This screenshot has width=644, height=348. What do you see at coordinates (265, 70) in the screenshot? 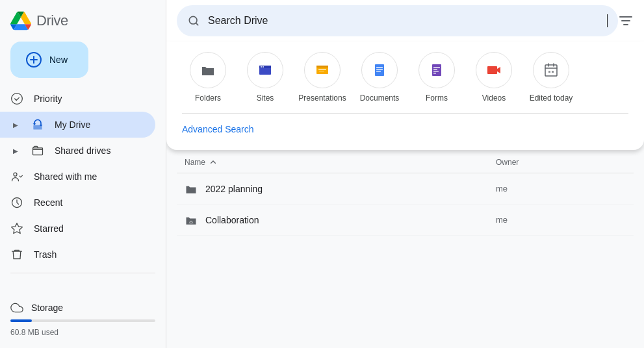
I see `sites-circle` at bounding box center [265, 70].